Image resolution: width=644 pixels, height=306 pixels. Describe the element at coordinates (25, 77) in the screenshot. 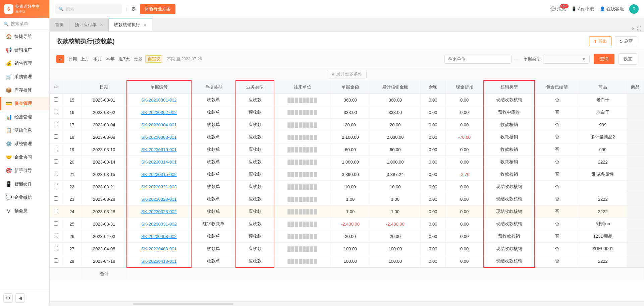

I see `sidebar-item-purchase: 🛒 采购管理` at that location.